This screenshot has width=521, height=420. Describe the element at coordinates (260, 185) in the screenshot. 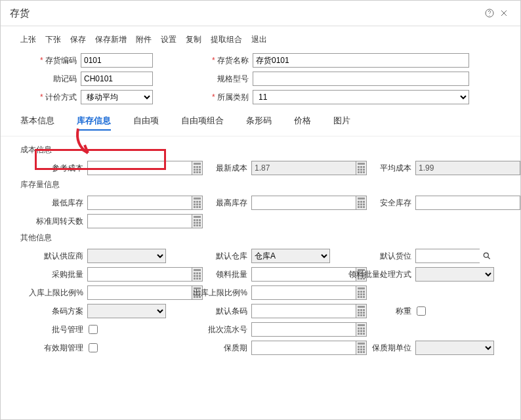

I see `section-stock: 库存量信息` at that location.